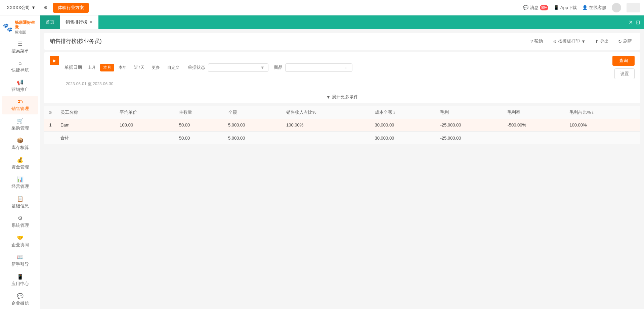 The image size is (644, 309). Describe the element at coordinates (603, 138) in the screenshot. I see `footer-gross-pct` at that location.